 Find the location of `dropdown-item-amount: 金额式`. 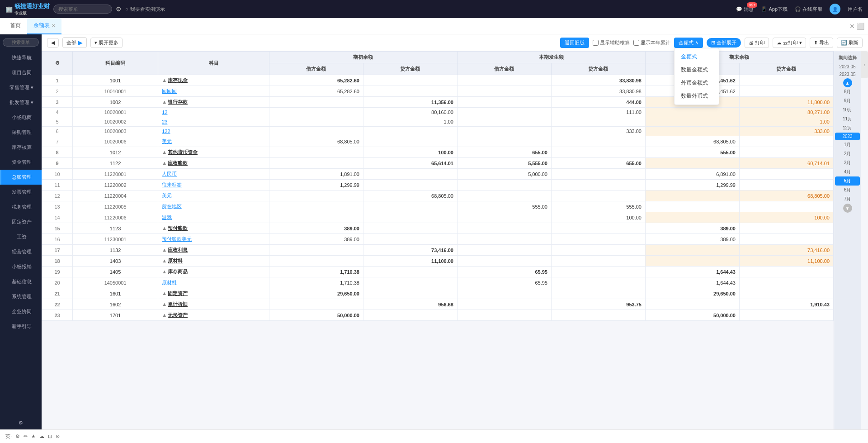

dropdown-item-amount: 金额式 is located at coordinates (697, 57).